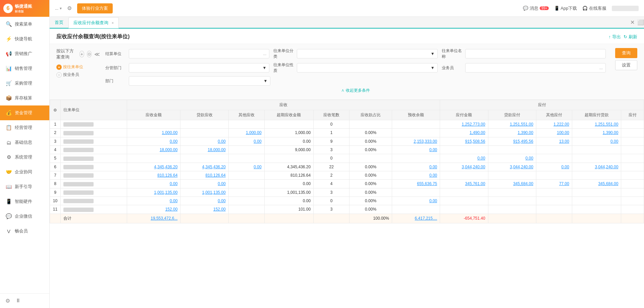  What do you see at coordinates (25, 216) in the screenshot?
I see `sidebar-item-企业微信: 💬企业微信` at bounding box center [25, 216].